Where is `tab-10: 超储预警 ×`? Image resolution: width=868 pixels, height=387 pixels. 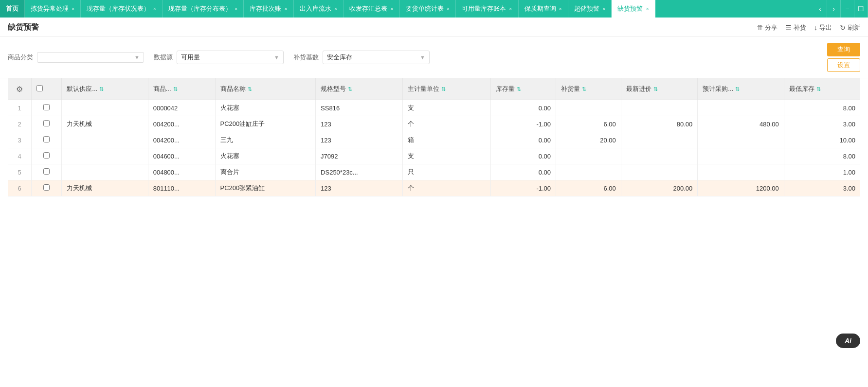 tab-10: 超储预警 × is located at coordinates (590, 9).